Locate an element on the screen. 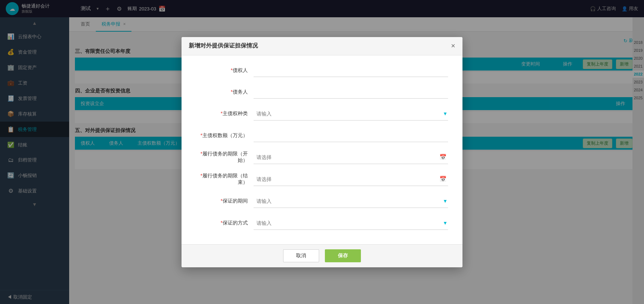  modal-header: 新增对外提供保证担保情况 × is located at coordinates (322, 46).